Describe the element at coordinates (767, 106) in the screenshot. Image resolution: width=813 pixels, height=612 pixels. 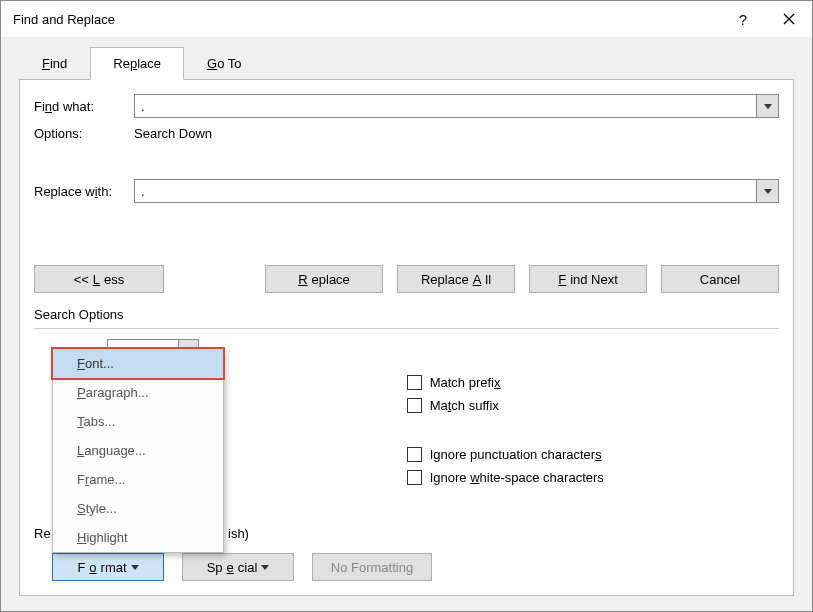
I see `find-what-dropdown` at that location.